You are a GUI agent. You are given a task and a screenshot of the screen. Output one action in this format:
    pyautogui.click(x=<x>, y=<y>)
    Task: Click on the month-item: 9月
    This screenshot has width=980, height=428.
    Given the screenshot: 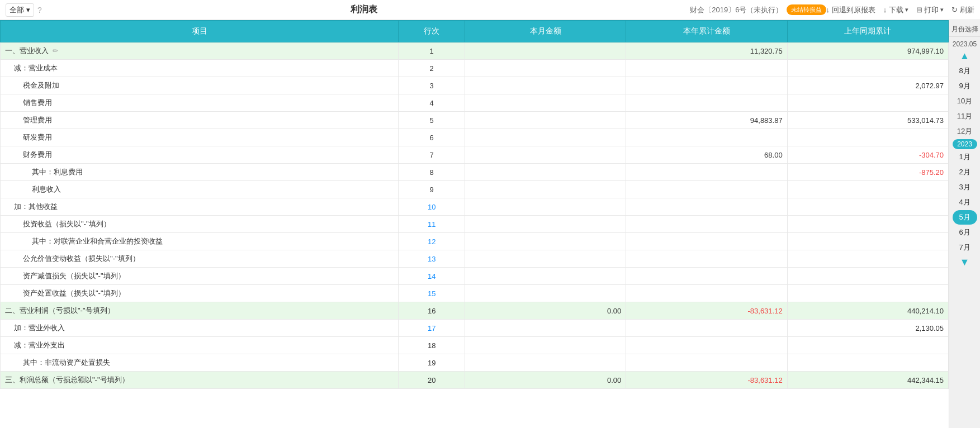 What is the action you would take?
    pyautogui.click(x=965, y=86)
    